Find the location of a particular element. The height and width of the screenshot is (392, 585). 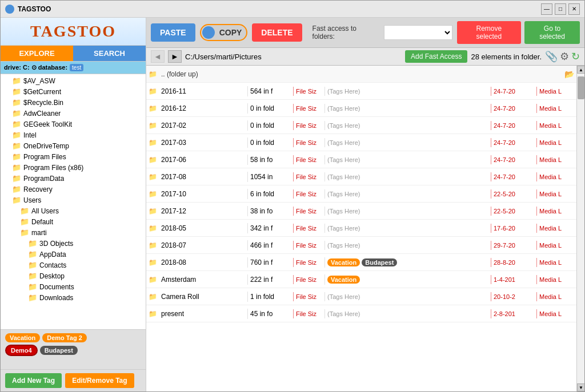

tab-explore: EXPLORE is located at coordinates (37, 54).